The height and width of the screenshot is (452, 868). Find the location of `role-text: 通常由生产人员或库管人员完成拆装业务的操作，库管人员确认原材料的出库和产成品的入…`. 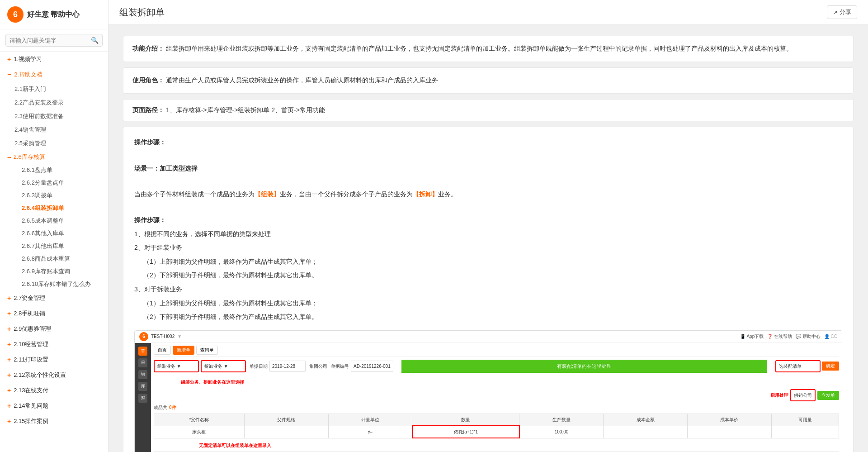

role-text: 通常由生产人员或库管人员完成拆装业务的操作，库管人员确认原材料的出库和产成品的入… is located at coordinates (302, 80).